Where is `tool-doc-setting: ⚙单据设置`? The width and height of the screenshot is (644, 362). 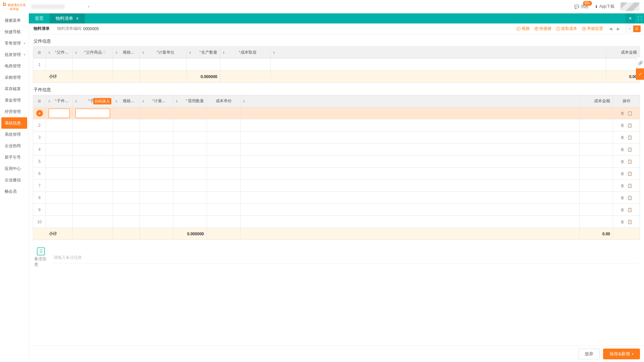 tool-doc-setting: ⚙单据设置 is located at coordinates (592, 29).